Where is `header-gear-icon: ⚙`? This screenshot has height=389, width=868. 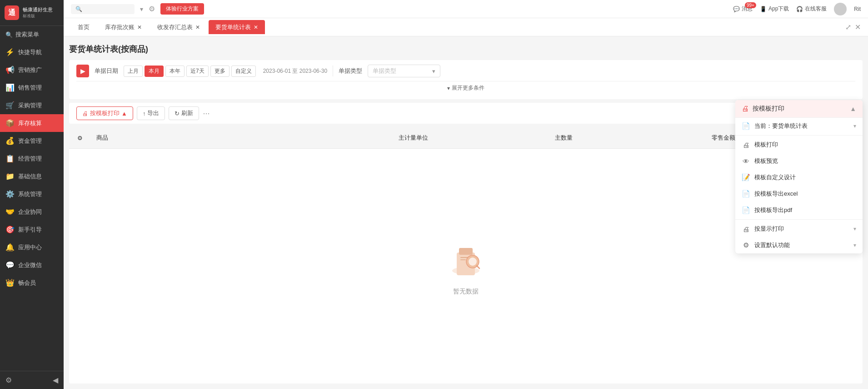
header-gear-icon: ⚙ is located at coordinates (152, 9).